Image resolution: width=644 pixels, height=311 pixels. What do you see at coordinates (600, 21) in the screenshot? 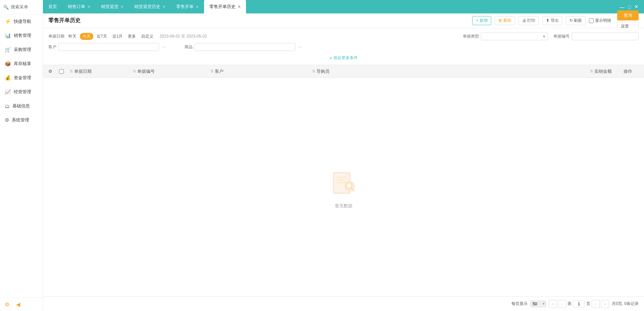
I see `show-detail-label: 显示明细` at bounding box center [600, 21].